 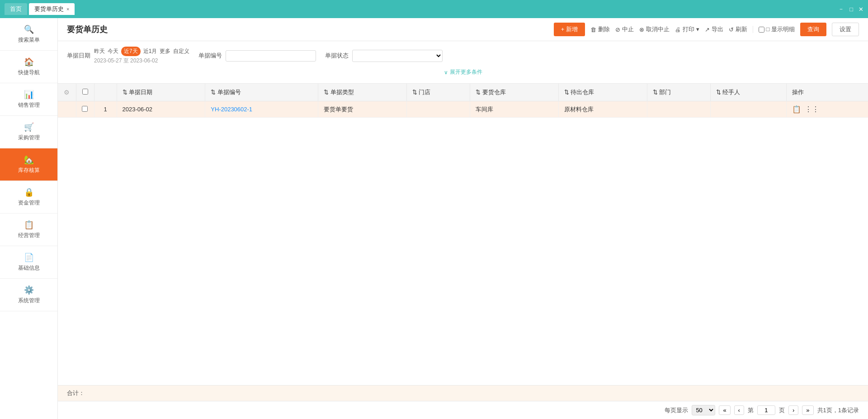 I want to click on sidebar-item-system-mgmt-label: 系统管理, so click(x=29, y=300).